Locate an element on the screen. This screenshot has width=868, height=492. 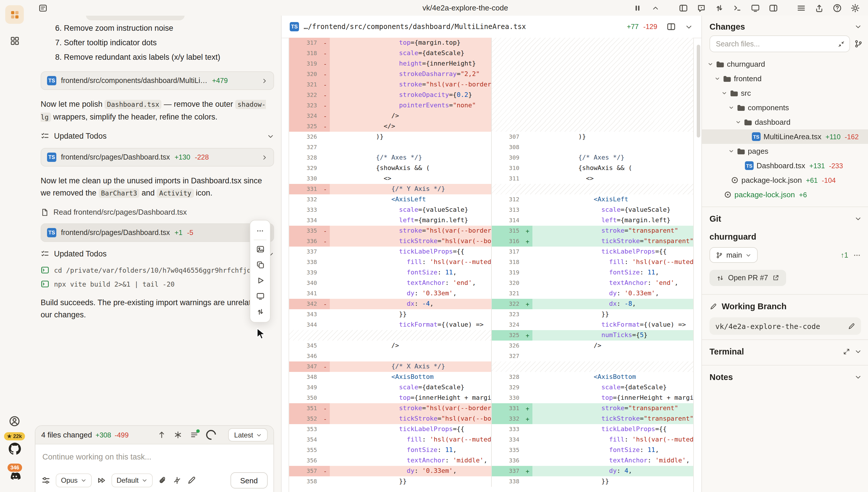
panel-left-icon is located at coordinates (683, 8).